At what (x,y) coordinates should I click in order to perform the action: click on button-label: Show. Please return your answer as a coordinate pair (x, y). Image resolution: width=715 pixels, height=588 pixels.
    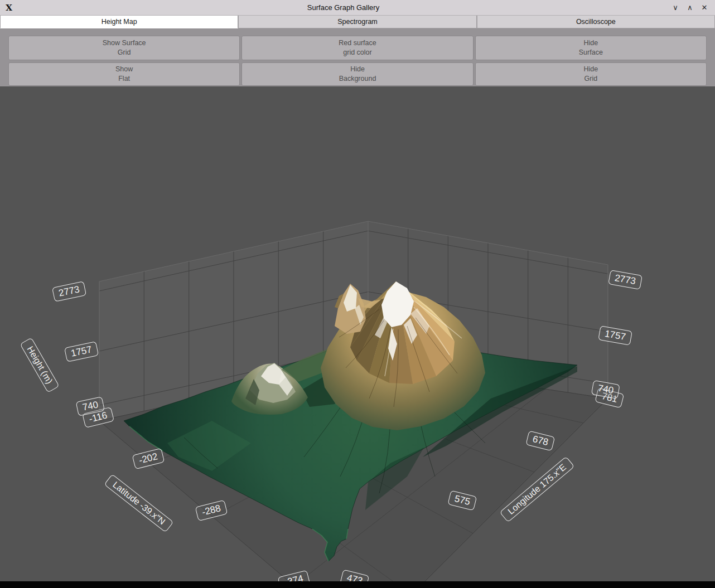
    Looking at the image, I should click on (124, 69).